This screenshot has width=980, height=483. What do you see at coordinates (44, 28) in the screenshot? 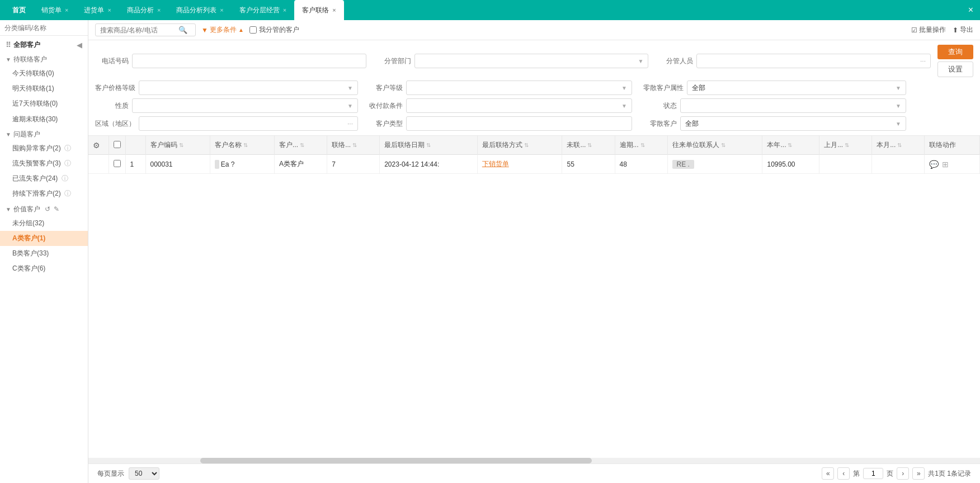
I see `sidebar-search-box: 🔍` at bounding box center [44, 28].